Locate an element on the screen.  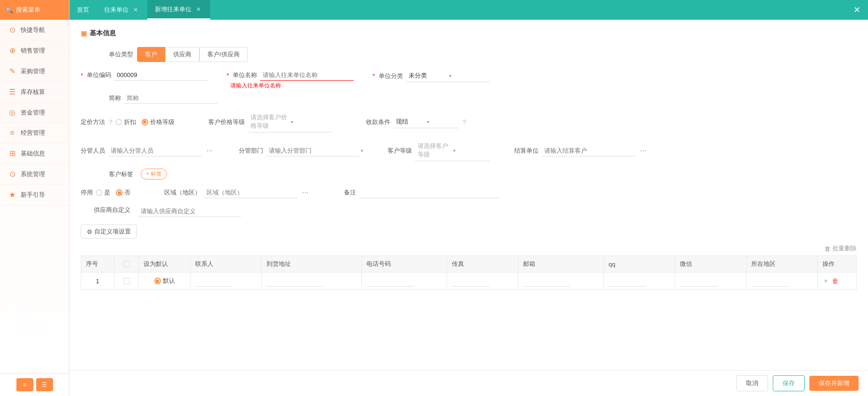
add-tag-button: + 标签 is located at coordinates (154, 174).